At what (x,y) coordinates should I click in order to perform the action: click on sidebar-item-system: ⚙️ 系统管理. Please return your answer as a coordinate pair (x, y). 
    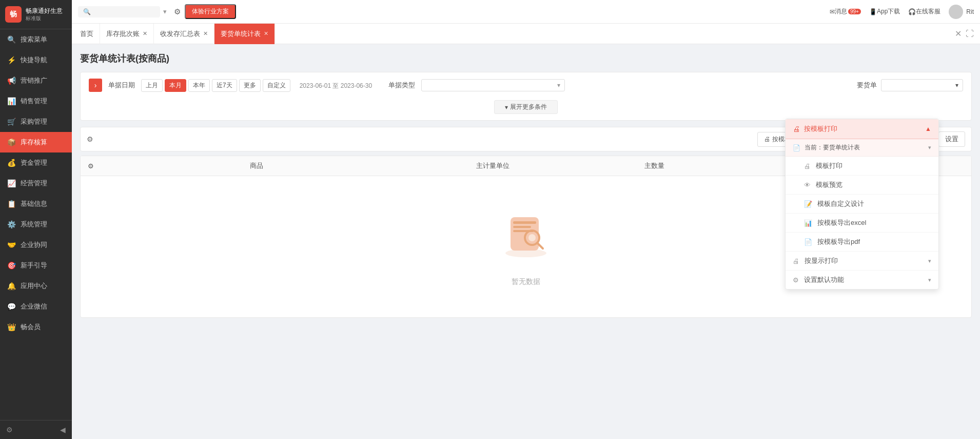
    Looking at the image, I should click on (36, 224).